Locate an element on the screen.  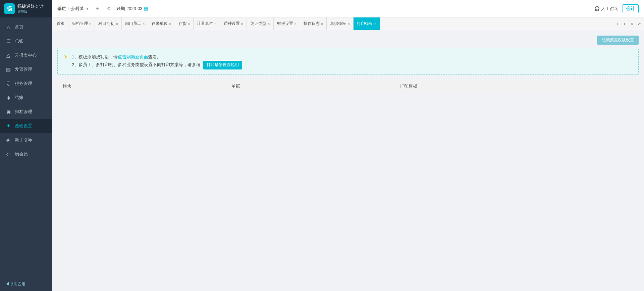
unpin-button: ◀取消固定 is located at coordinates (26, 284).